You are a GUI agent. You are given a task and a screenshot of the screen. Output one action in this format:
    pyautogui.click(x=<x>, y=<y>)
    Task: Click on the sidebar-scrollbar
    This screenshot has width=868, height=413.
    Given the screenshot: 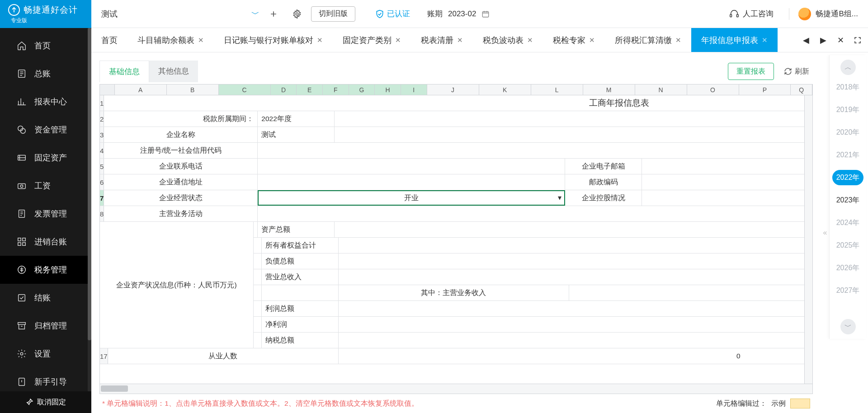 What is the action you would take?
    pyautogui.click(x=90, y=210)
    